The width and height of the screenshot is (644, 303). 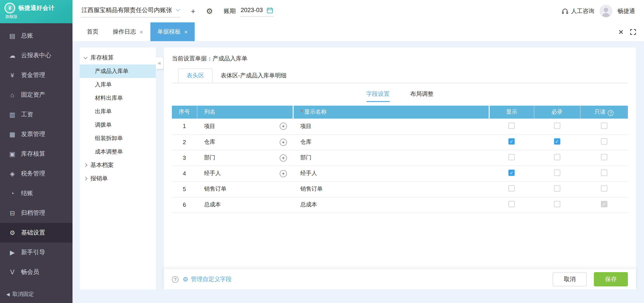 I want to click on archive-icon: ⊟, so click(x=12, y=213).